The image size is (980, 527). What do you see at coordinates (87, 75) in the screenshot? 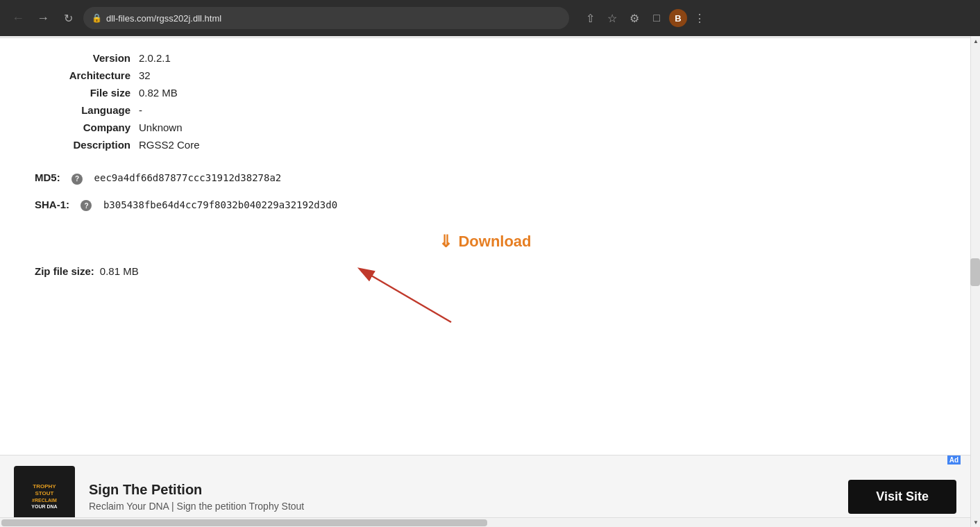
I see `architecture-label: Architecture` at bounding box center [87, 75].